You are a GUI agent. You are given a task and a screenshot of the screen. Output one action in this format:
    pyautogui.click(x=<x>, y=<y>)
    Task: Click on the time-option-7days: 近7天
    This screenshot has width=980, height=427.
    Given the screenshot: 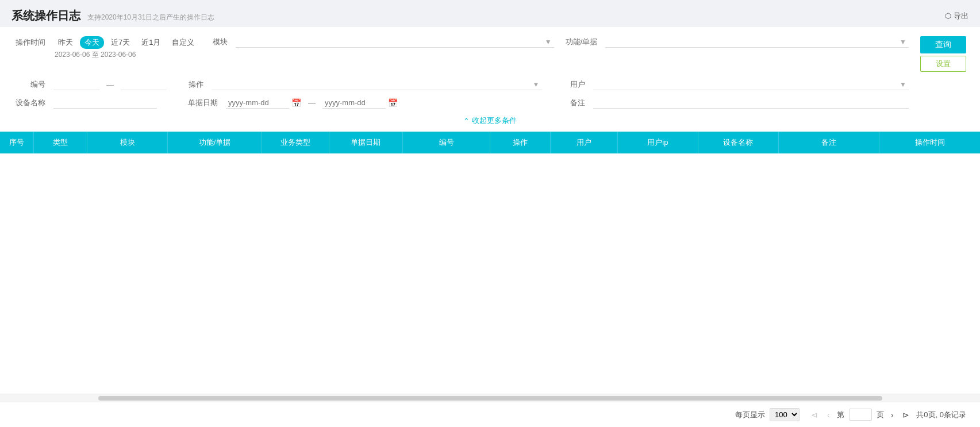 What is the action you would take?
    pyautogui.click(x=121, y=43)
    